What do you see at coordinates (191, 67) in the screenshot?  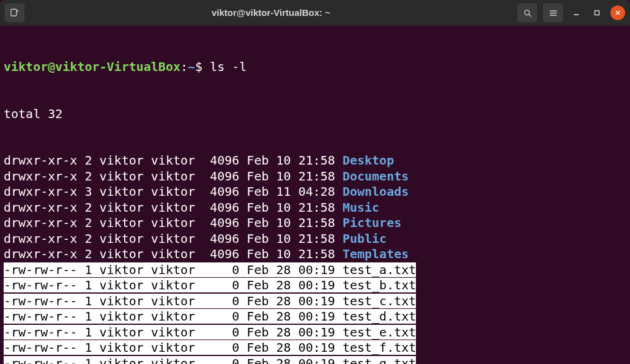 I see `prompt-cwd: ~` at bounding box center [191, 67].